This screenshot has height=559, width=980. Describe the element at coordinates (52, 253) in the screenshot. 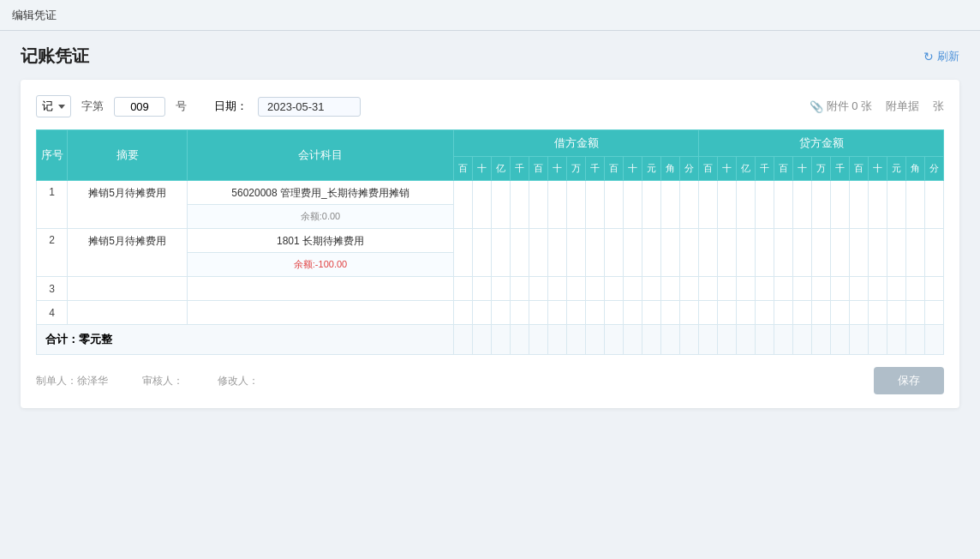

I see `cell-seq-1: 2` at that location.